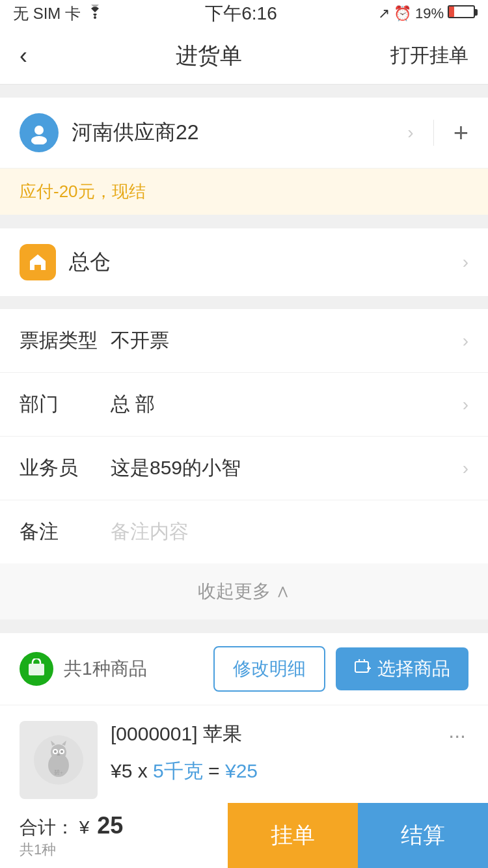  I want to click on remark-input: 备注内容, so click(290, 532).